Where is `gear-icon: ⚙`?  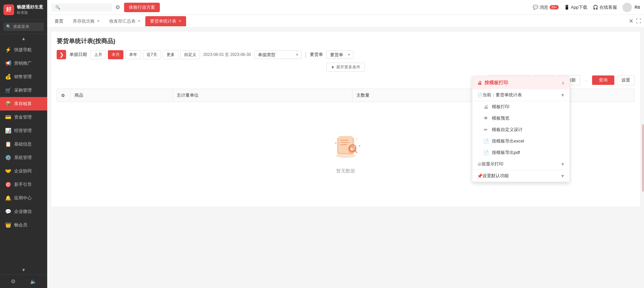
gear-icon: ⚙ is located at coordinates (118, 7).